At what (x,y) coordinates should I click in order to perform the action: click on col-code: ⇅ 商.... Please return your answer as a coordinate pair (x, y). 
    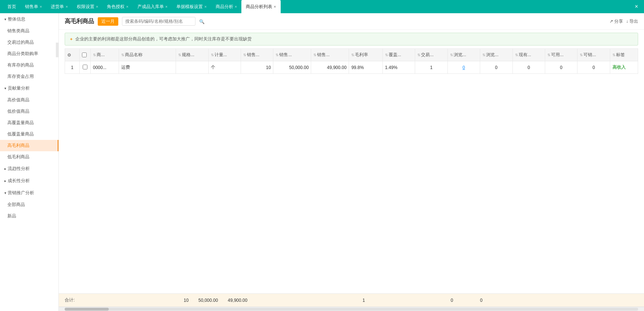
    Looking at the image, I should click on (105, 55).